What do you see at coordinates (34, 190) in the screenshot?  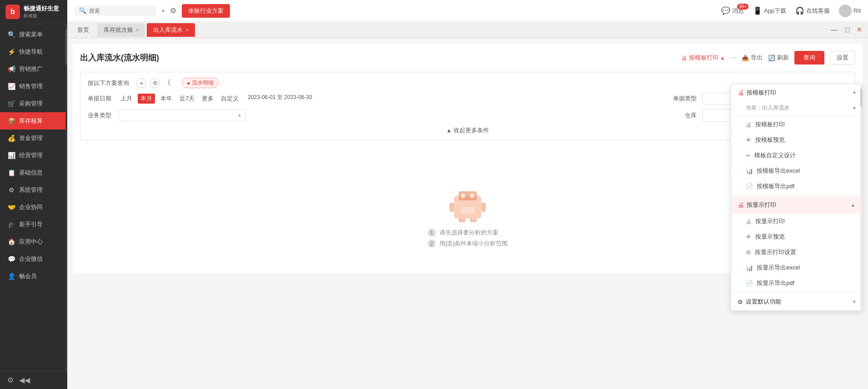 I see `sidebar-item-system: ⚙ 系统管理` at bounding box center [34, 190].